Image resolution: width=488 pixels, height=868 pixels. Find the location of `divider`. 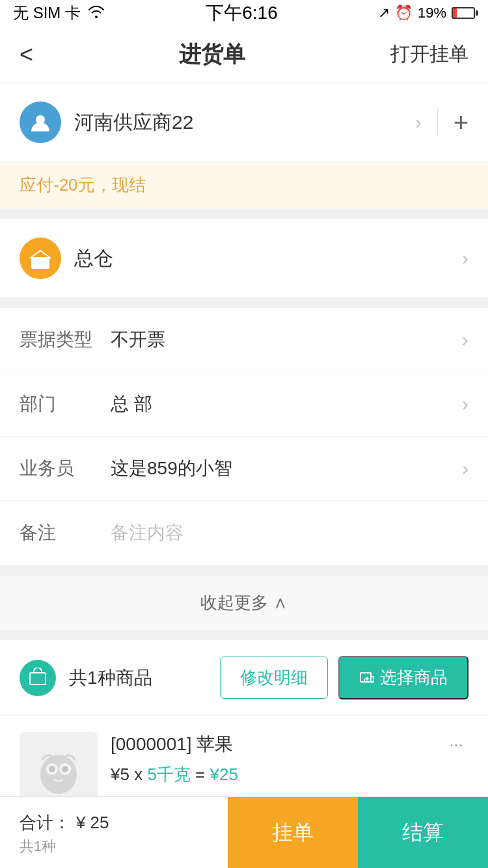

divider is located at coordinates (437, 122).